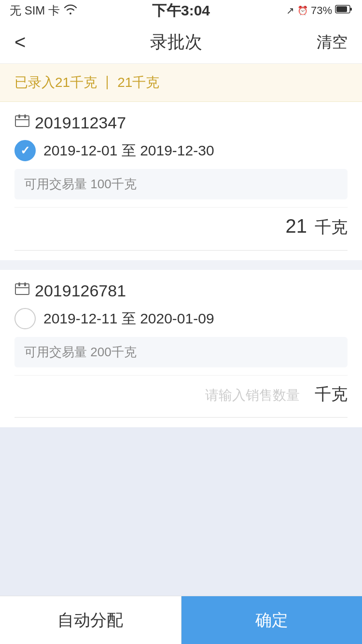  I want to click on status-time: 下午3:04, so click(181, 11).